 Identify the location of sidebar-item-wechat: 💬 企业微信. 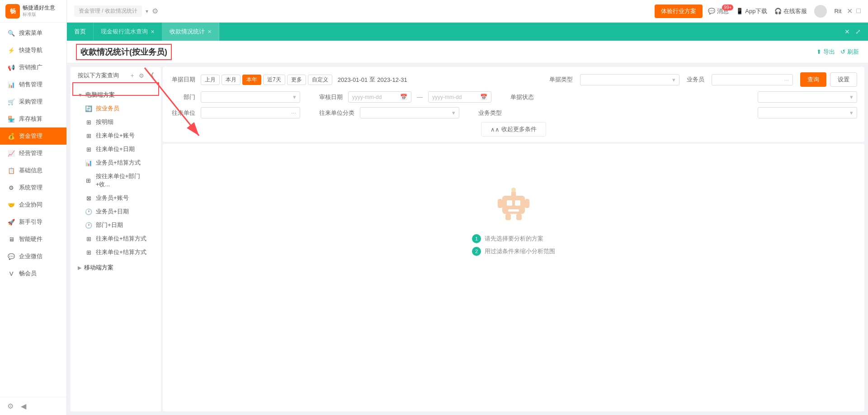
(33, 256).